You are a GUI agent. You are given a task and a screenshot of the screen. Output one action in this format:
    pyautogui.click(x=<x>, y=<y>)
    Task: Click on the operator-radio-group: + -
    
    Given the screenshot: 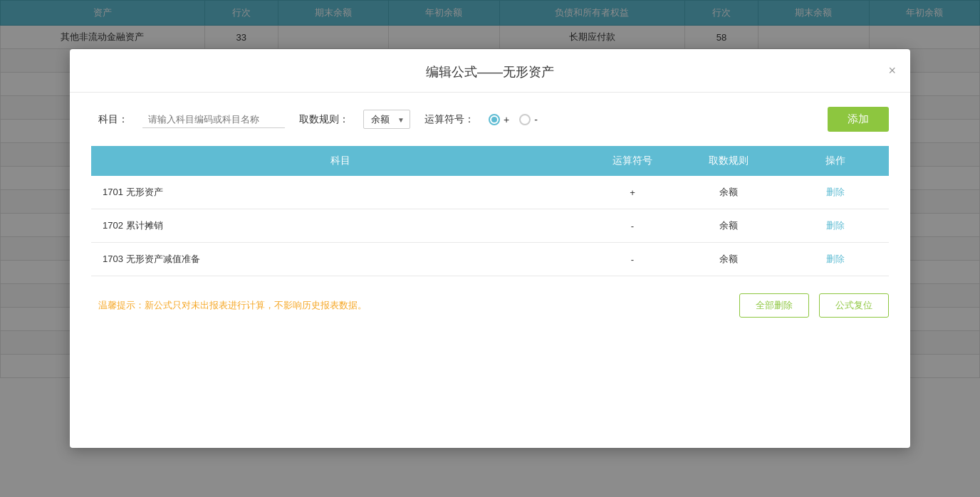 What is the action you would take?
    pyautogui.click(x=513, y=120)
    